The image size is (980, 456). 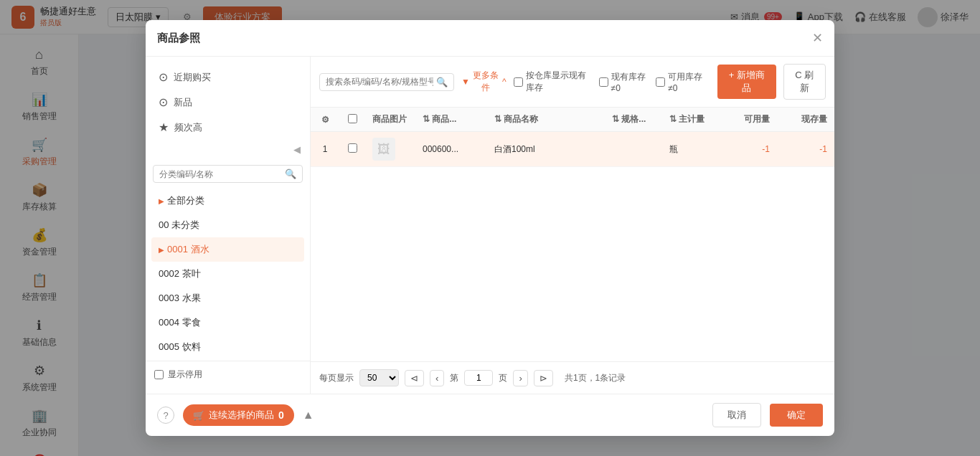 What do you see at coordinates (159, 374) in the screenshot?
I see `show-disabled-checkbox` at bounding box center [159, 374].